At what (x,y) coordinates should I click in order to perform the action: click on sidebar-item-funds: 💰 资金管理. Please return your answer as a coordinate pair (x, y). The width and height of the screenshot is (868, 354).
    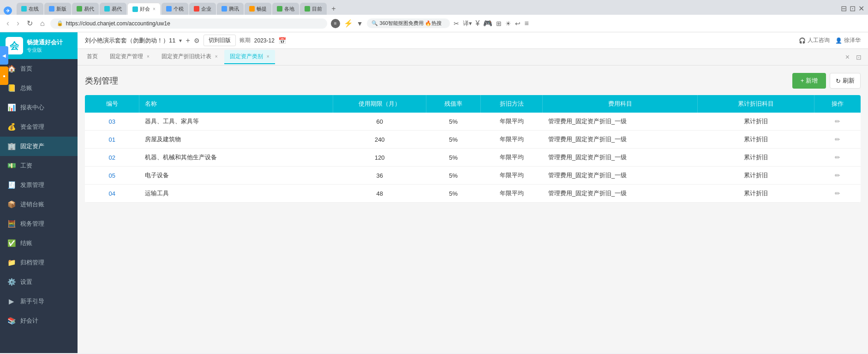
    Looking at the image, I should click on (39, 127).